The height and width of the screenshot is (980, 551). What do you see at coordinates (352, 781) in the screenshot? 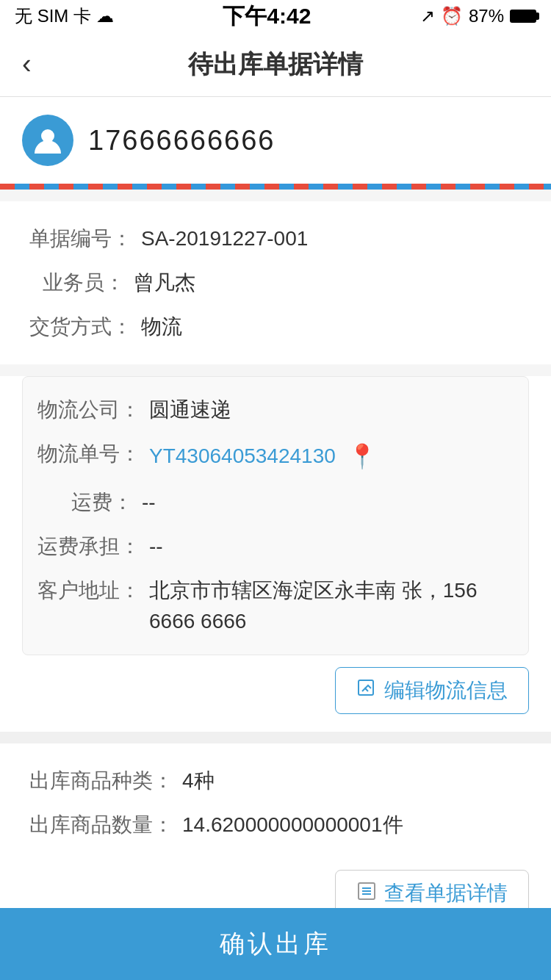
I see `goods-type-value: 4种` at bounding box center [352, 781].